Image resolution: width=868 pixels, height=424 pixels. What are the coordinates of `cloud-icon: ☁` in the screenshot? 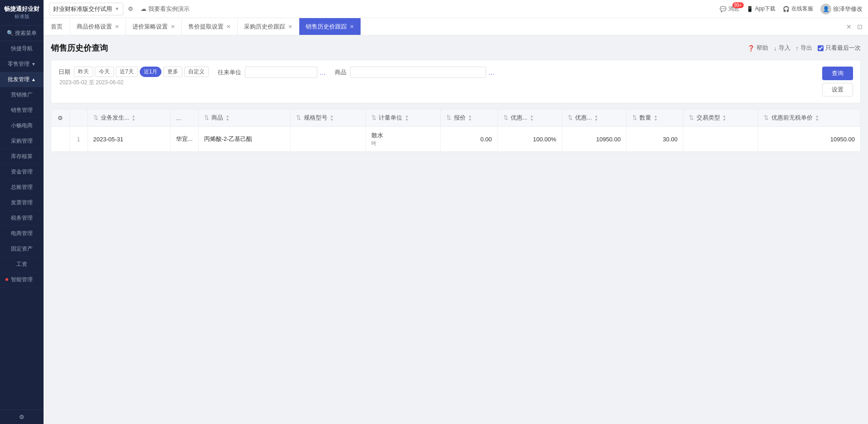 It's located at (143, 9).